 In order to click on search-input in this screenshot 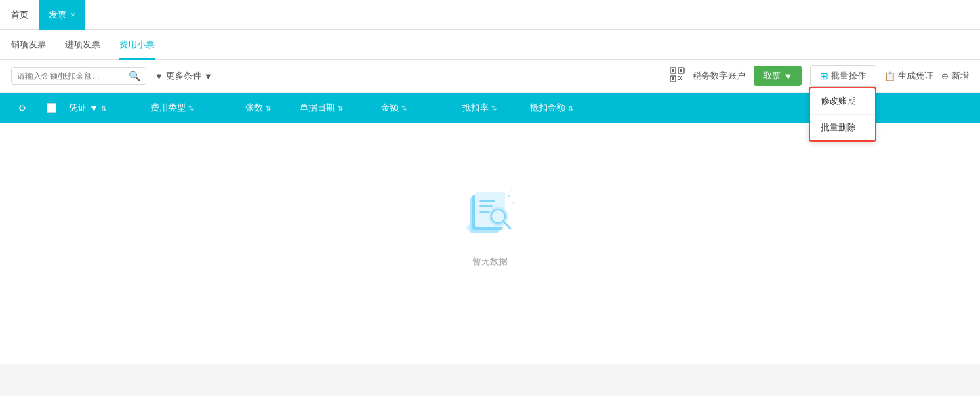, I will do `click(70, 76)`.